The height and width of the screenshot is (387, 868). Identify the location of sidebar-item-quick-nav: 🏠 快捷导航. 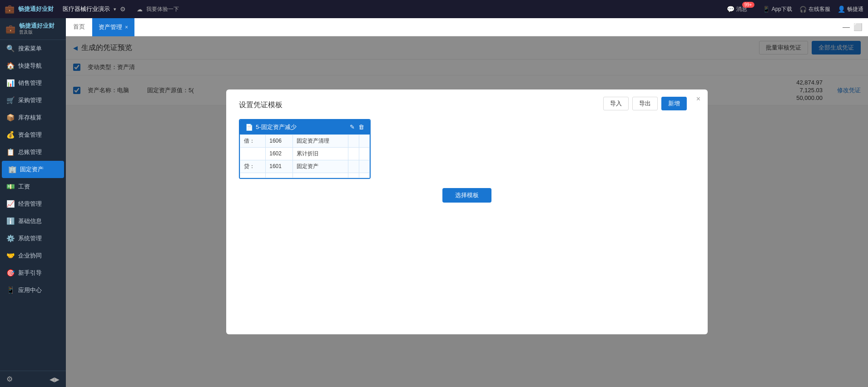
(33, 66).